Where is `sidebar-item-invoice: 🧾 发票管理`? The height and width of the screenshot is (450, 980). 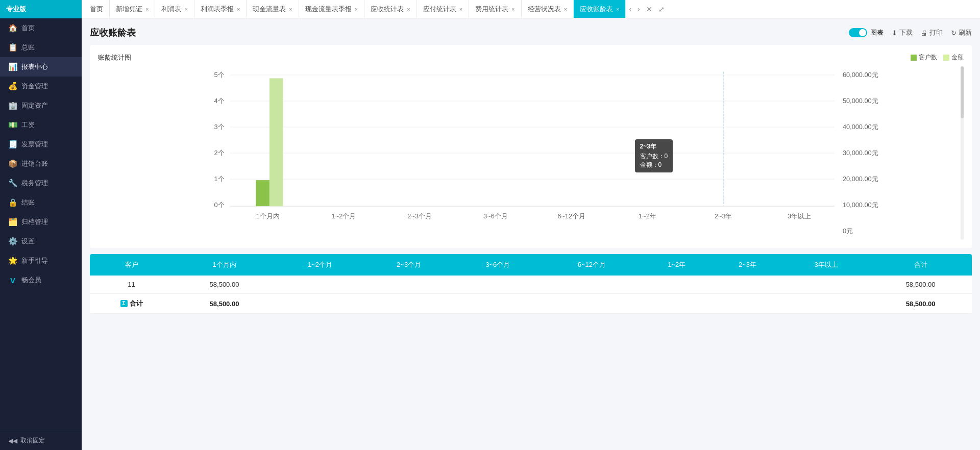
sidebar-item-invoice: 🧾 发票管理 is located at coordinates (41, 144).